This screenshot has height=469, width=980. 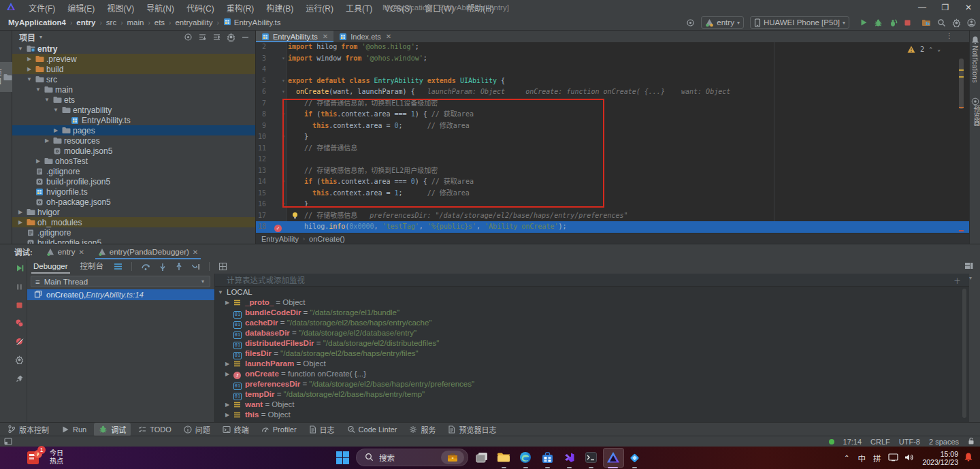 I want to click on toolwindow-button-服务: 服务, so click(x=422, y=430).